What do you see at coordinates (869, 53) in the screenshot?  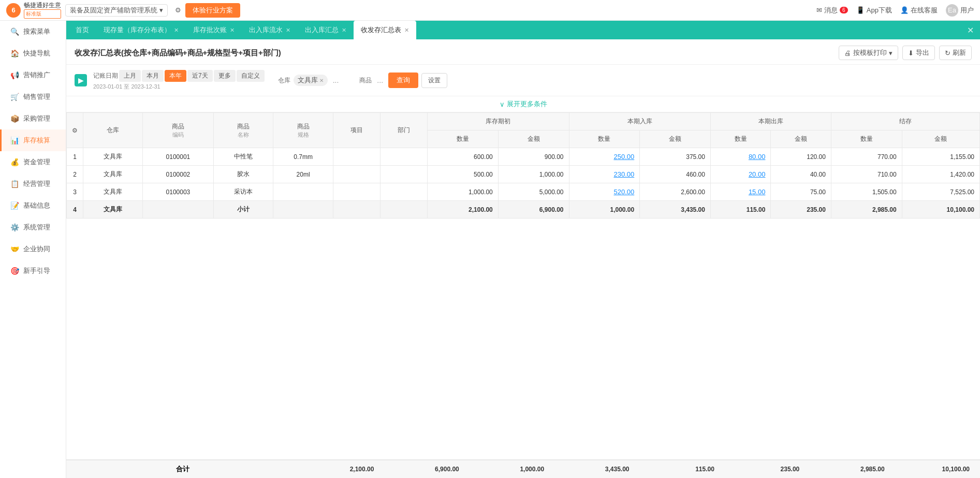 I see `print-button: 🖨 按模板打印 ▾` at bounding box center [869, 53].